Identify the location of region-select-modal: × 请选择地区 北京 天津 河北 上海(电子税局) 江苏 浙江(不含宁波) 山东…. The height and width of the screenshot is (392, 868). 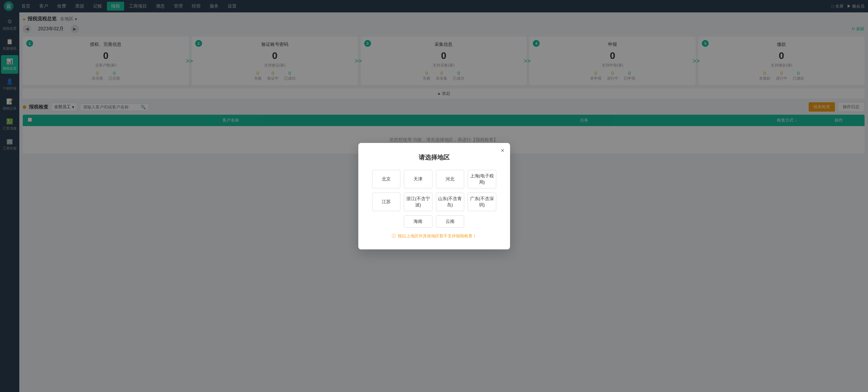
(434, 196).